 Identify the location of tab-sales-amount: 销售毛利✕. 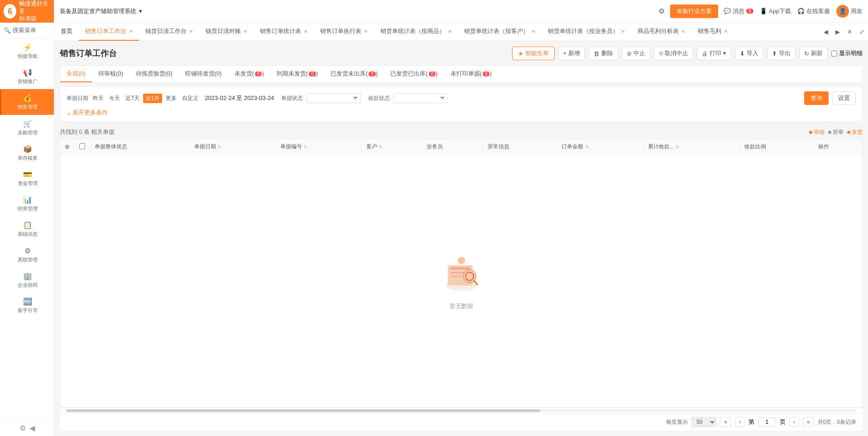
(713, 32).